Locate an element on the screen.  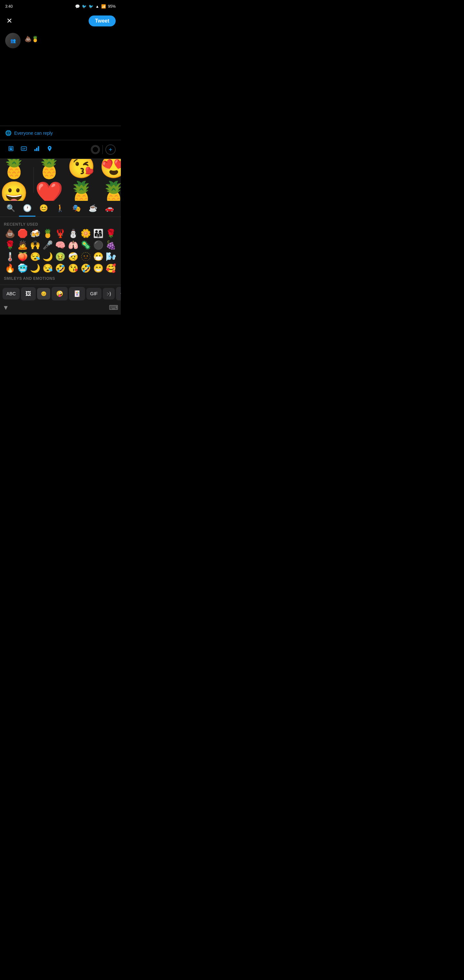
emoji-smiling-hearts: 🥰 is located at coordinates (111, 268).